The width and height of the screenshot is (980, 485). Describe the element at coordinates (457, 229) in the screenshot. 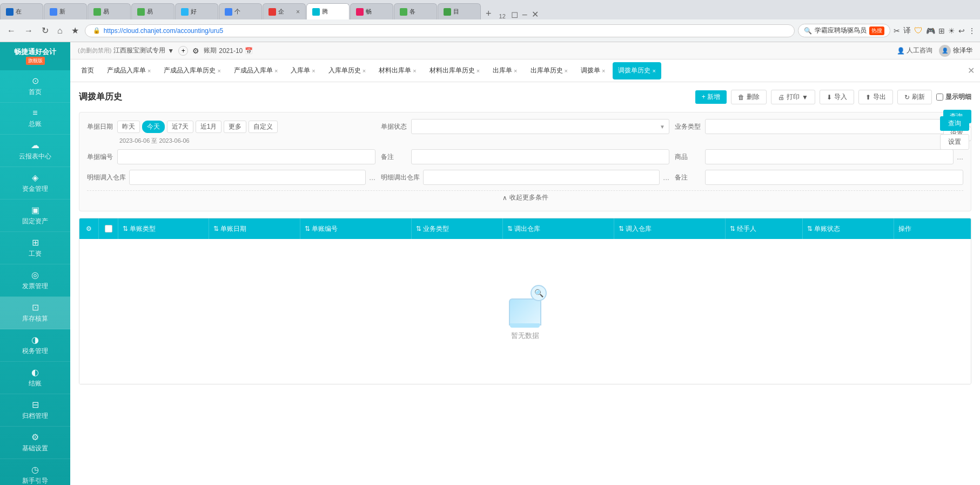

I see `th-biz-type: ⇅ 业务类型` at that location.